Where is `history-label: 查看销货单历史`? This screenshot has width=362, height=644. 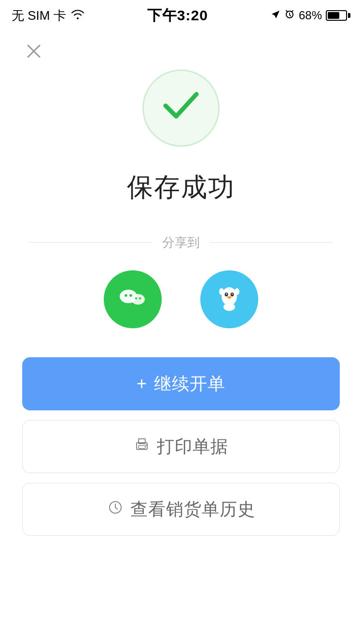 history-label: 查看销货单历史 is located at coordinates (193, 510).